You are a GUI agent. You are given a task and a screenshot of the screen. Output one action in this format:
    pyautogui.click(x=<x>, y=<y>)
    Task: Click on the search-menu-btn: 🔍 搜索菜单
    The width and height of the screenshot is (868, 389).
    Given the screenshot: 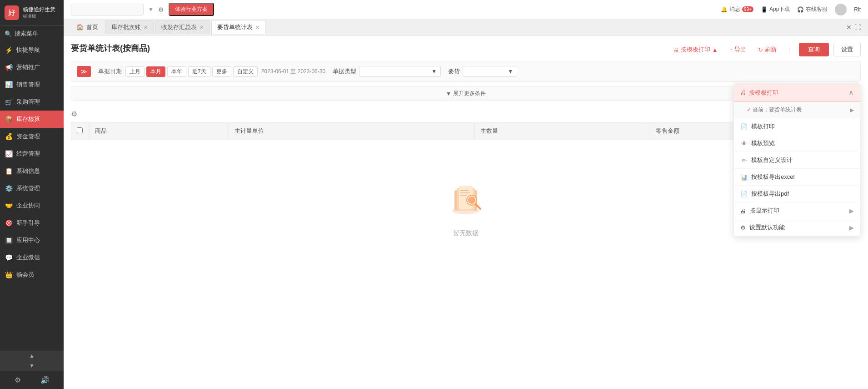 What is the action you would take?
    pyautogui.click(x=32, y=34)
    